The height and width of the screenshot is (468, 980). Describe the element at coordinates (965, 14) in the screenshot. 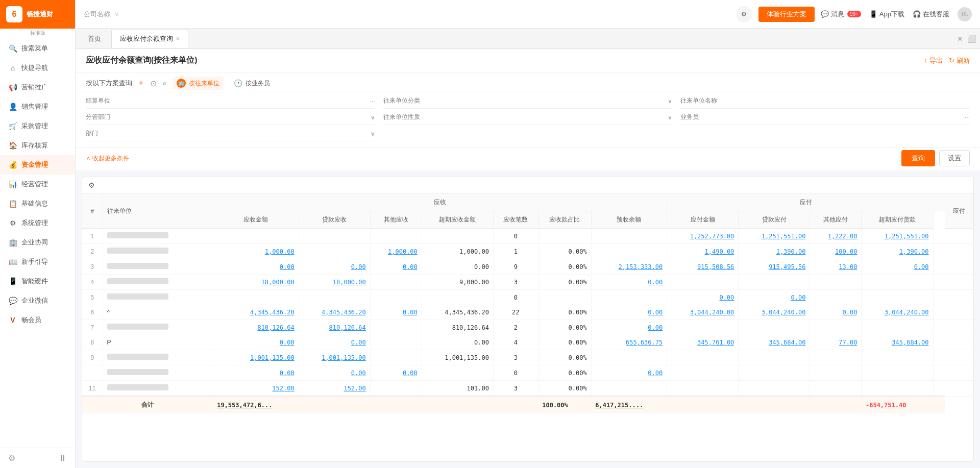

I see `user-avatar: Rit` at that location.